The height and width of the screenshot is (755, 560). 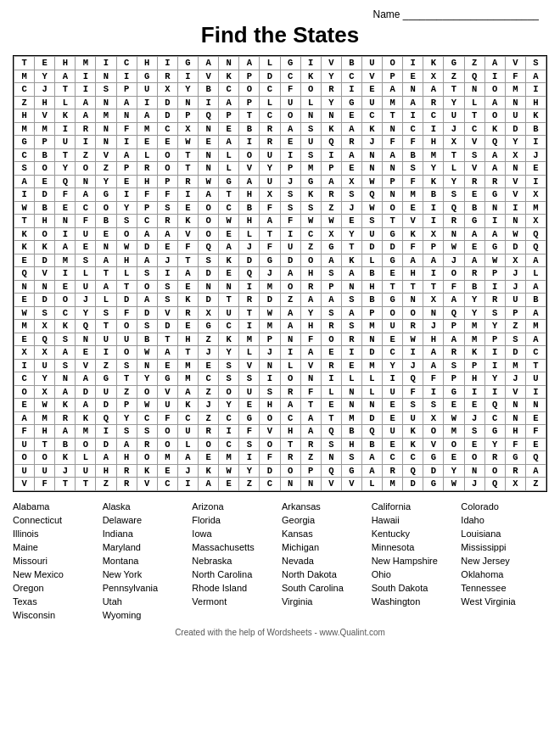 I want to click on grid-cell: Y, so click(x=393, y=366).